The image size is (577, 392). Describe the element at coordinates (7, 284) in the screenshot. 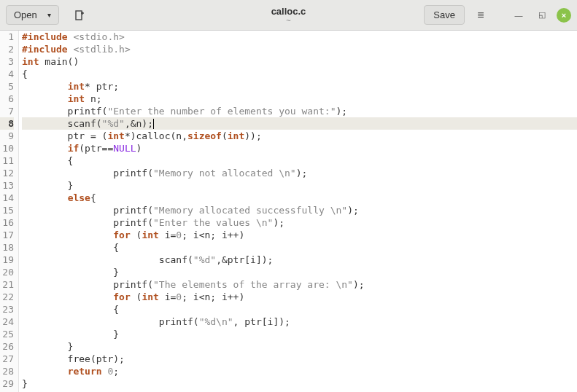

I see `line-number: 21` at that location.